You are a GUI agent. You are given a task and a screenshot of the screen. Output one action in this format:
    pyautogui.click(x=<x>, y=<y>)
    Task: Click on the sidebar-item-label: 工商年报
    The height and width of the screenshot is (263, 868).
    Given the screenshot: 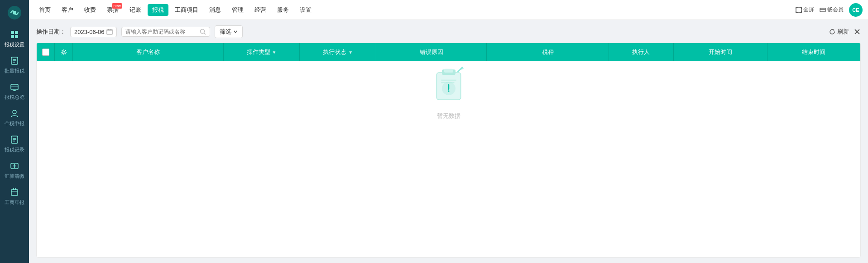 What is the action you would take?
    pyautogui.click(x=14, y=202)
    